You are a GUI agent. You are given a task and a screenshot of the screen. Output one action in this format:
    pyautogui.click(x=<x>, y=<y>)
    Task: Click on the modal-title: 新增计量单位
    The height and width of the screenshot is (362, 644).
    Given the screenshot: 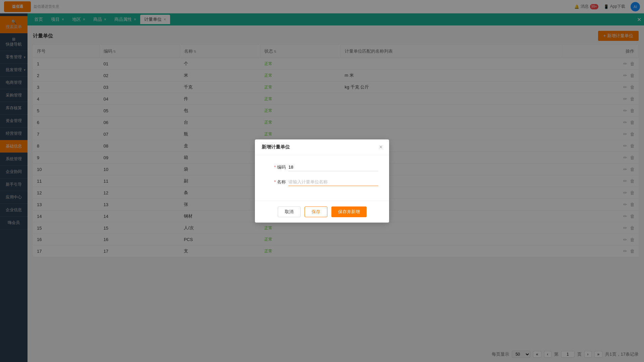 What is the action you would take?
    pyautogui.click(x=276, y=147)
    